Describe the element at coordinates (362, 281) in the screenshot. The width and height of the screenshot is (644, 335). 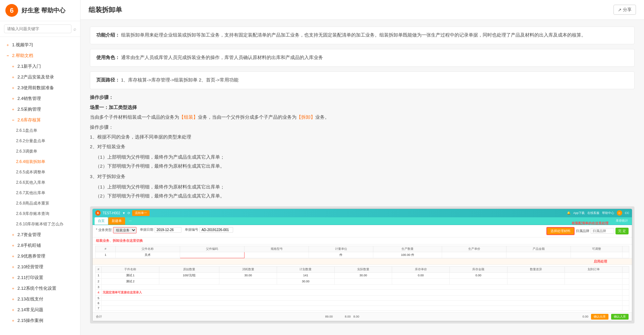
I see `lower-table-row: 2 测试 2 30.00` at that location.